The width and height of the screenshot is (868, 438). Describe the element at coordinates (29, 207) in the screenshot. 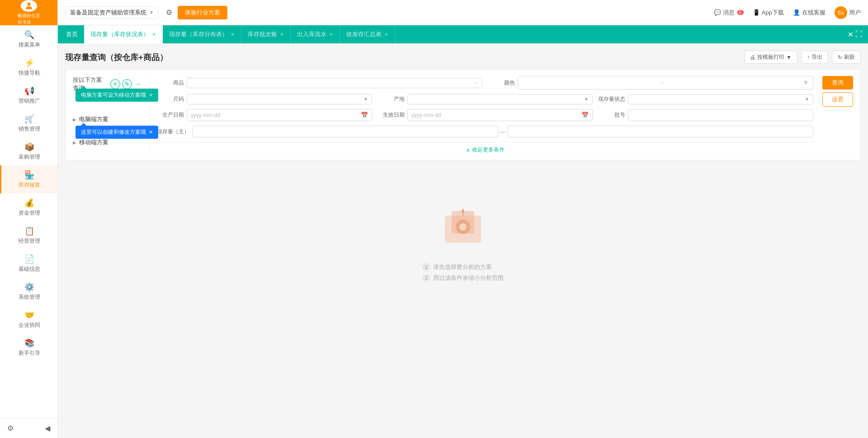

I see `sidebar-item-finance: 💰 资金管理` at that location.